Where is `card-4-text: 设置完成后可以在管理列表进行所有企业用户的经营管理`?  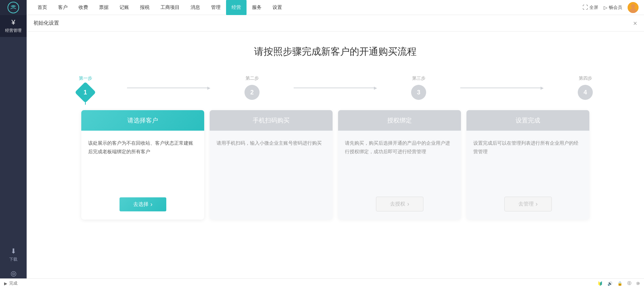
card-4-text: 设置完成后可以在管理列表进行所有企业用户的经营管理 is located at coordinates (526, 147).